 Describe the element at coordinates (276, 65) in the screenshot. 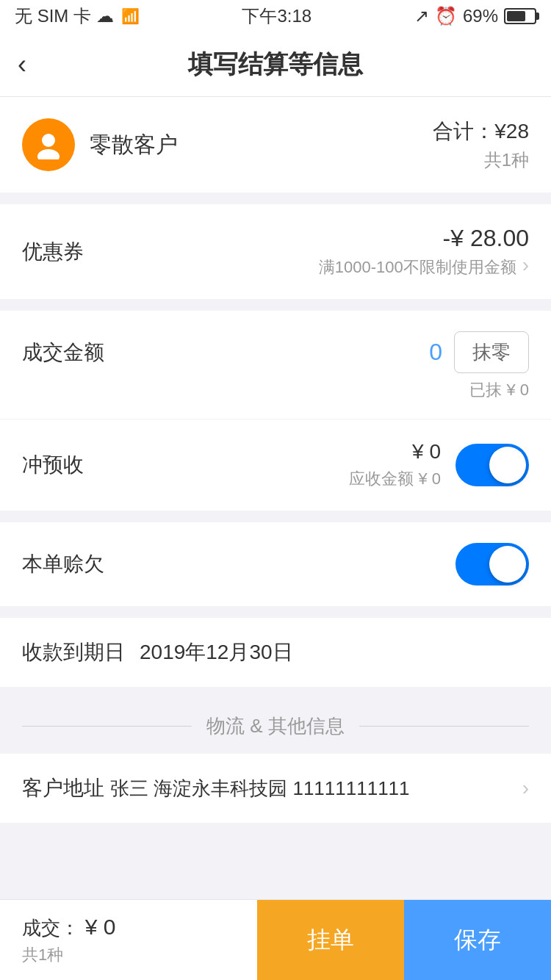

I see `page-title: 填写结算等信息` at that location.